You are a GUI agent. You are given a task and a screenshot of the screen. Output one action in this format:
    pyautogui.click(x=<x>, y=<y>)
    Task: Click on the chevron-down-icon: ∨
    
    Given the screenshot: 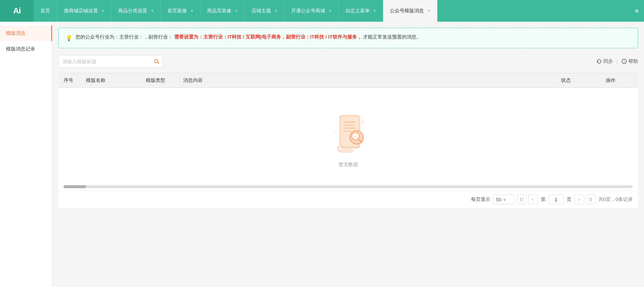 What is the action you would take?
    pyautogui.click(x=505, y=200)
    